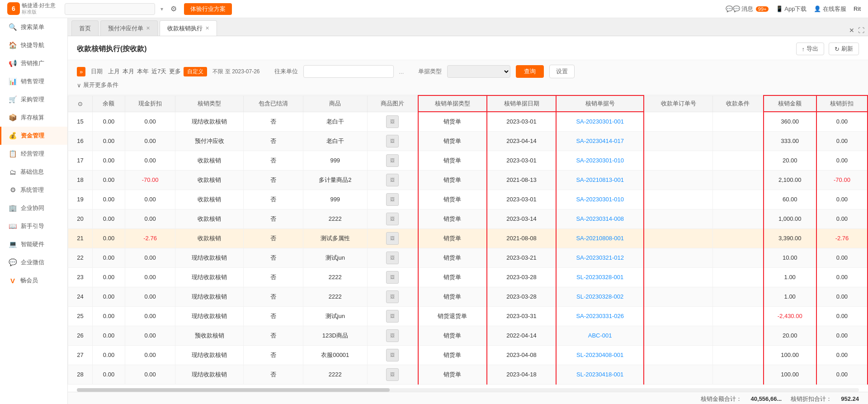 The height and width of the screenshot is (404, 868). I want to click on sidebar-item-wechat: 💬 企业微信, so click(33, 262).